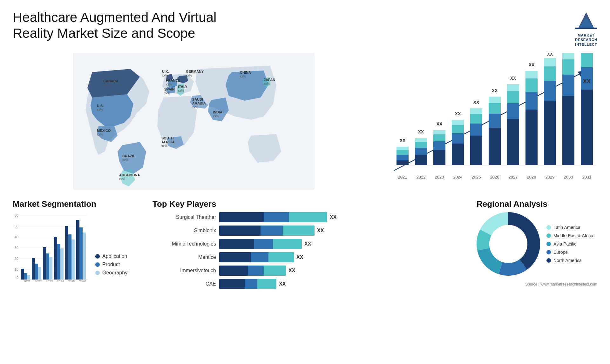 The image size is (610, 364). Describe the element at coordinates (513, 177) in the screenshot. I see `svg-text: 2027` at that location.